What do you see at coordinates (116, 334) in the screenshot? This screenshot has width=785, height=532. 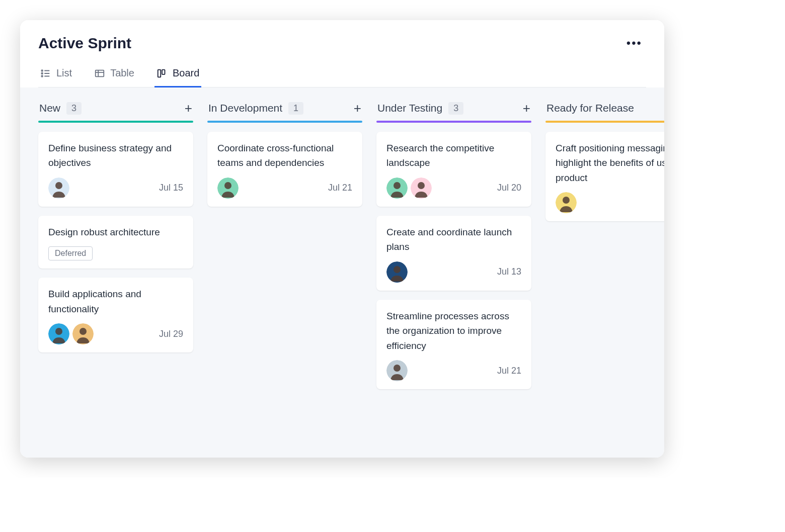 I see `card-footer: Jul 29` at bounding box center [116, 334].